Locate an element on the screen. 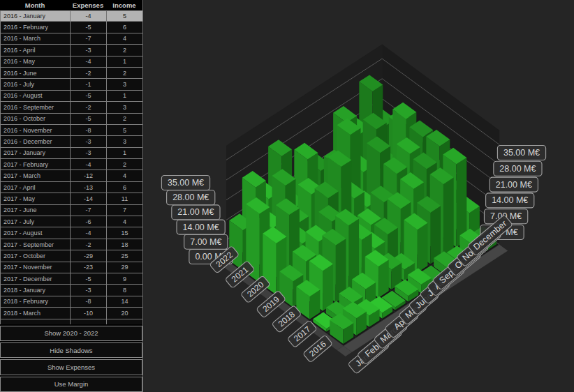  cell-inc: 29 is located at coordinates (124, 268).